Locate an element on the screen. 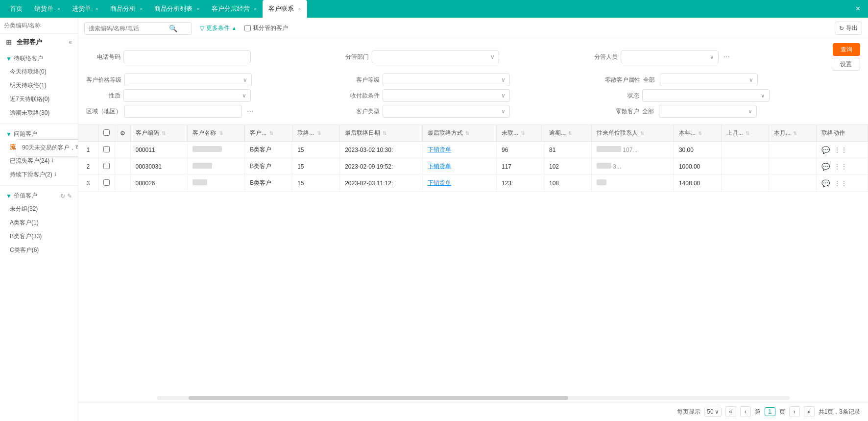 This screenshot has height=421, width=868. section-header-problem: ▼ 问题客户 is located at coordinates (39, 134).